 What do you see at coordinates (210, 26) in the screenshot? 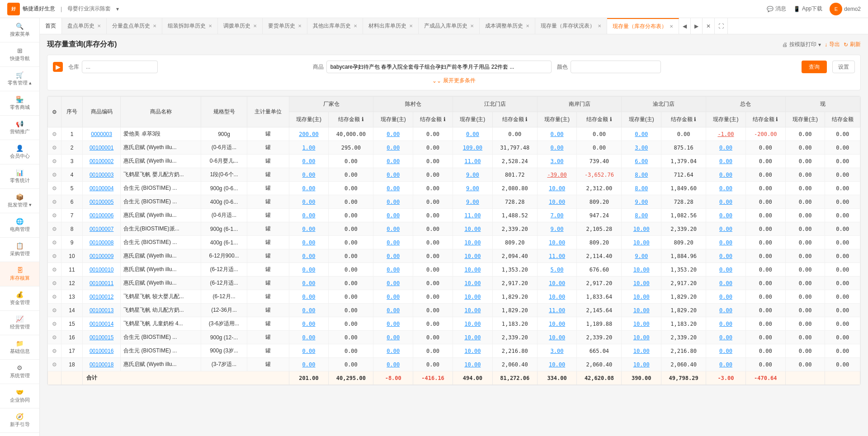
I see `tab-close-assembly: ✕` at bounding box center [210, 26].